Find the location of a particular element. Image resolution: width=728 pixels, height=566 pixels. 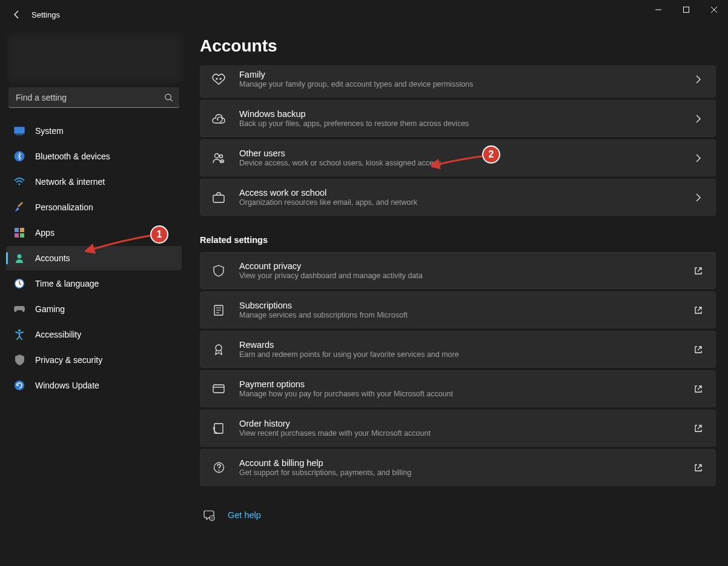

sidebar-item-system: System is located at coordinates (94, 131).